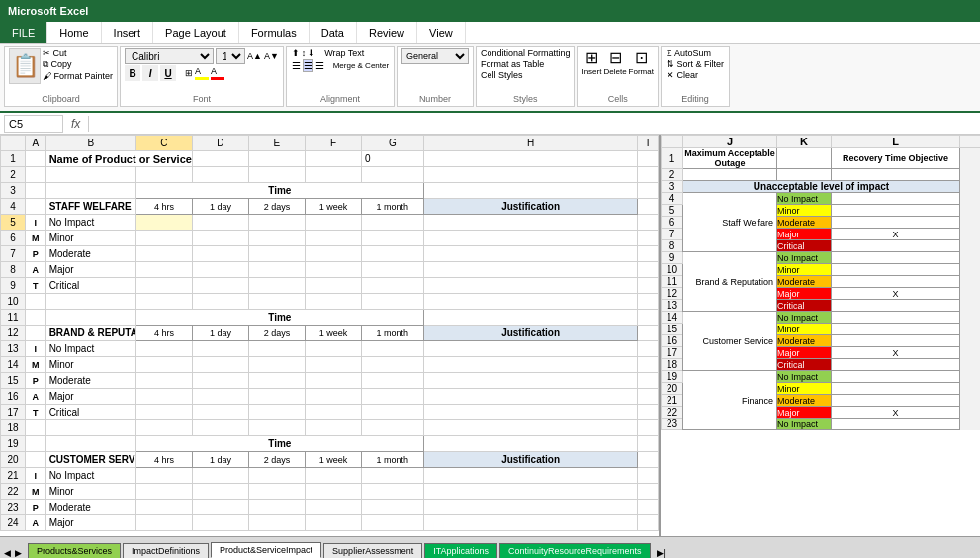 This screenshot has height=558, width=980. I want to click on format-painter-button: 🖌 Format Painter, so click(77, 76).